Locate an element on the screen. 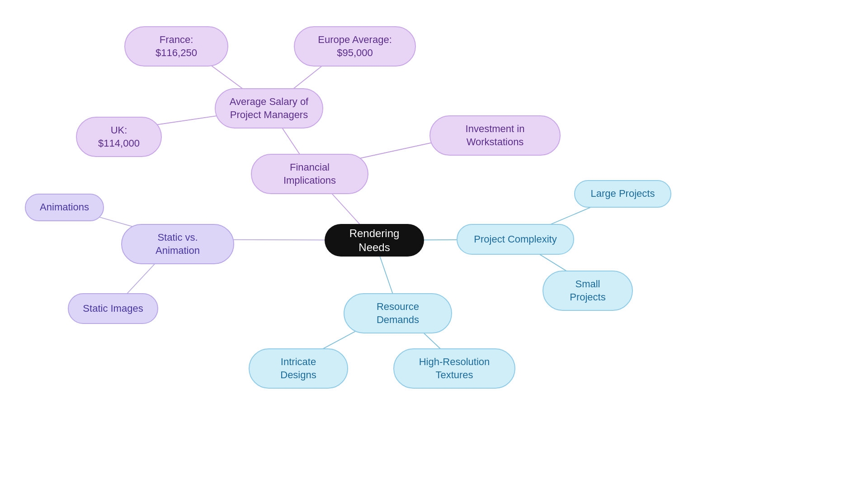  node-uk: UK: $114,000 is located at coordinates (119, 137).